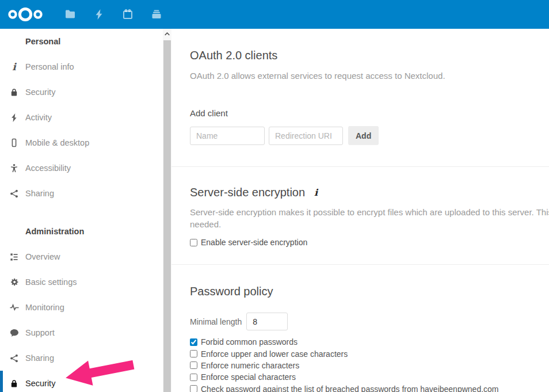  I want to click on files-icon, so click(70, 14).